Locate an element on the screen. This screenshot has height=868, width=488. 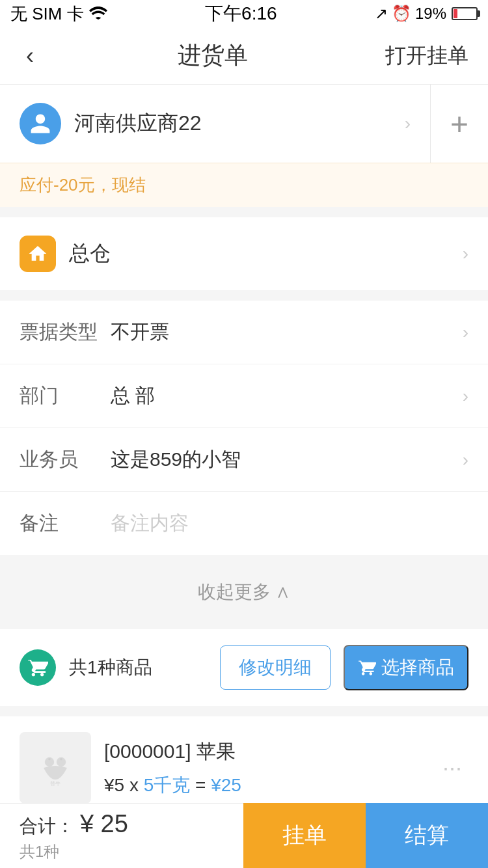
remark-input: 备注内容 is located at coordinates (286, 523).